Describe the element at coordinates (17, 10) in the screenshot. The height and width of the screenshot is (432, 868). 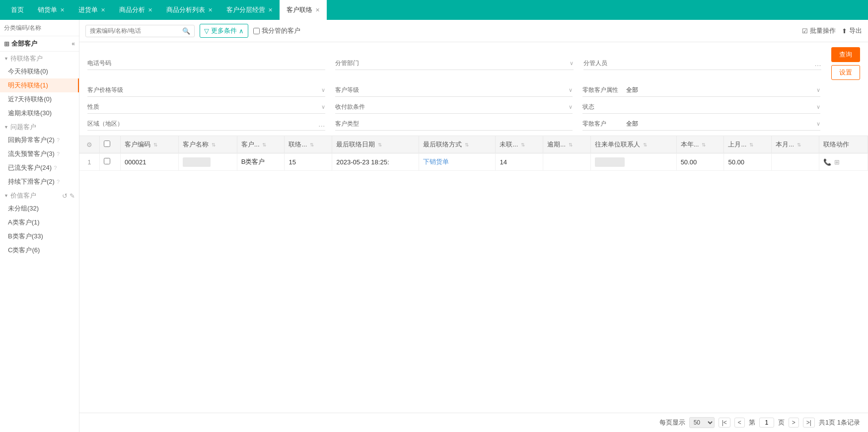
I see `nav-home: 首页` at that location.